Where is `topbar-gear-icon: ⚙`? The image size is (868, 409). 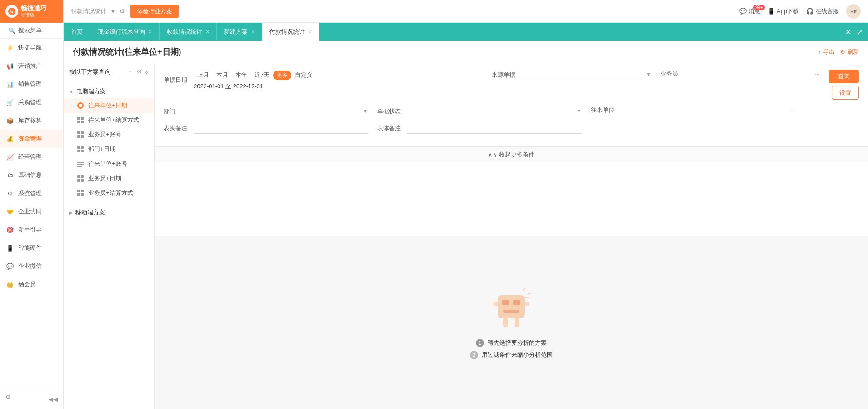
topbar-gear-icon: ⚙ is located at coordinates (122, 11).